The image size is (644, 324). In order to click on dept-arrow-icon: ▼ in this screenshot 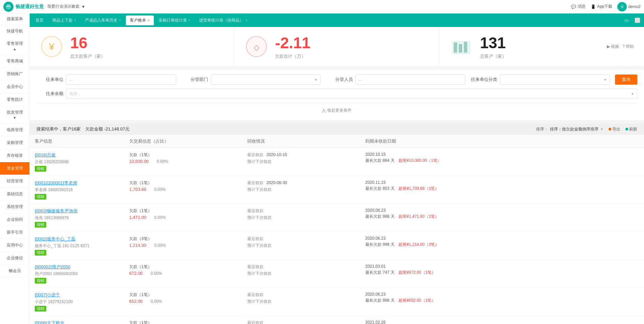, I will do `click(316, 80)`.